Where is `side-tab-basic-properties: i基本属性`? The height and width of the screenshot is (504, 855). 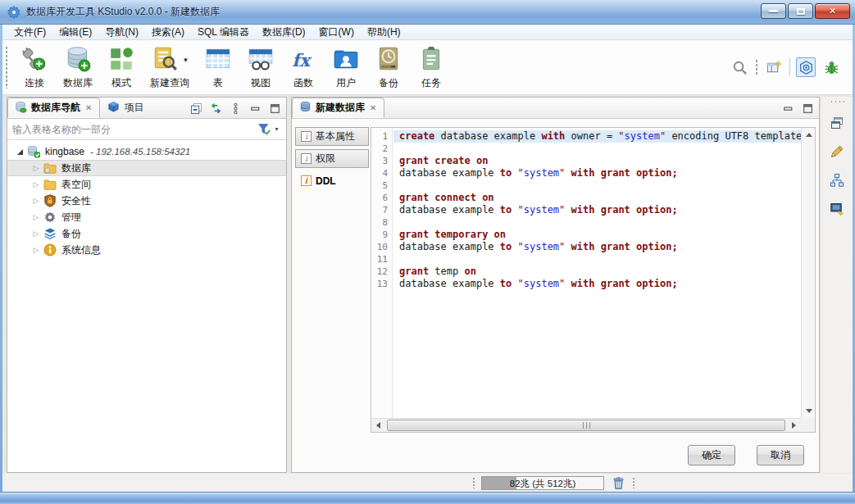 side-tab-basic-properties: i基本属性 is located at coordinates (332, 136).